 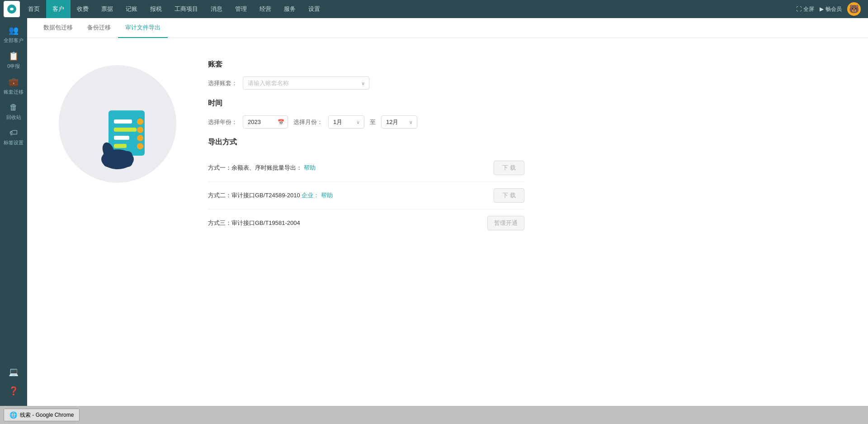 What do you see at coordinates (217, 9) in the screenshot?
I see `nav-messages: 消息` at bounding box center [217, 9].